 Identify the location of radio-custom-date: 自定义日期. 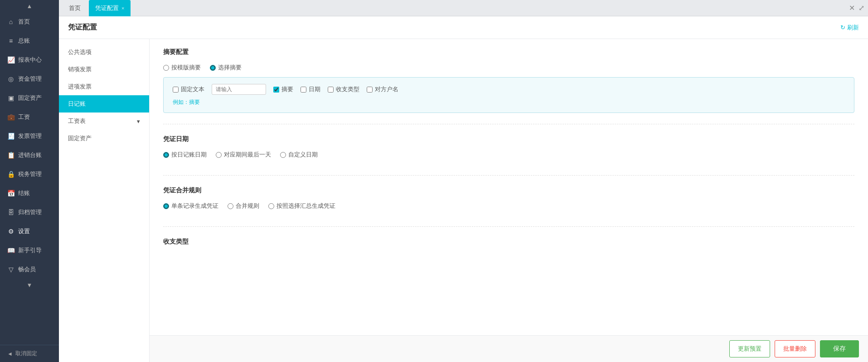
(299, 155).